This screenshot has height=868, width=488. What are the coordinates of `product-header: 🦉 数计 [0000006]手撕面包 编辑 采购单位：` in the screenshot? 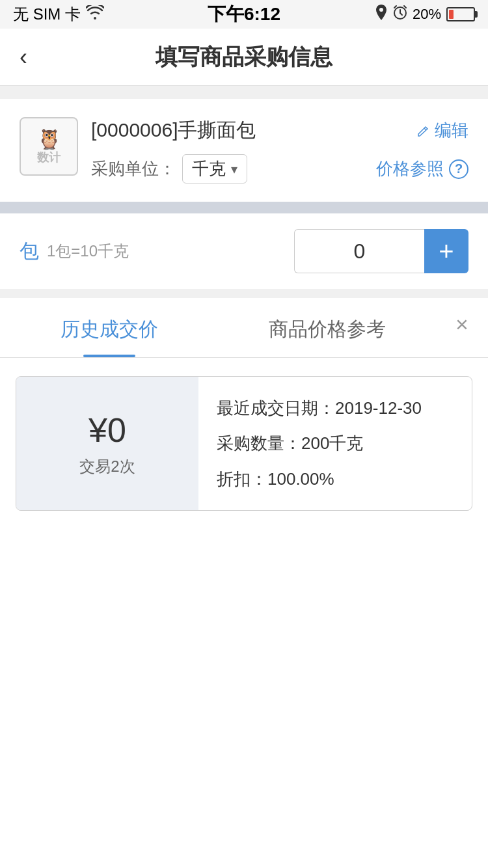 It's located at (244, 150).